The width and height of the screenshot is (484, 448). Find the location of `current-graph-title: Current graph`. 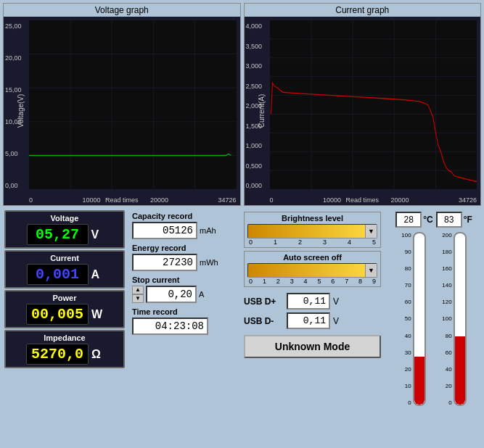

current-graph-title: Current graph is located at coordinates (363, 10).